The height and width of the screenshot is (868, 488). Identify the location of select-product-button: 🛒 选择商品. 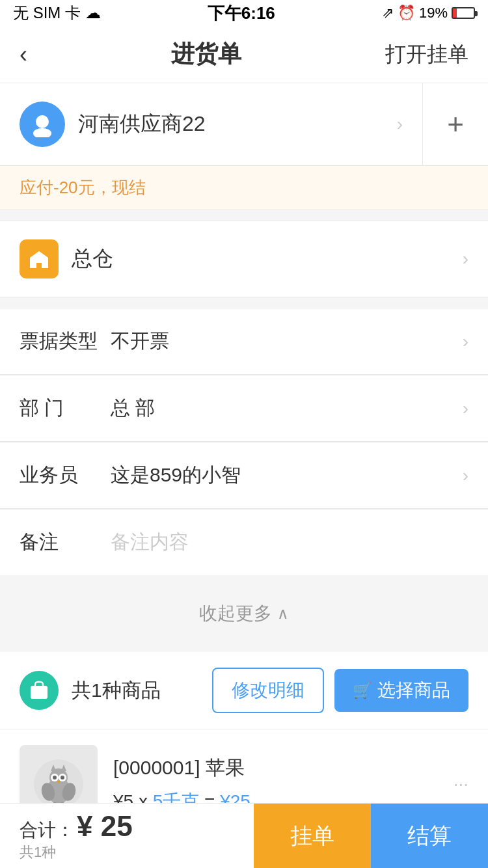
(401, 690).